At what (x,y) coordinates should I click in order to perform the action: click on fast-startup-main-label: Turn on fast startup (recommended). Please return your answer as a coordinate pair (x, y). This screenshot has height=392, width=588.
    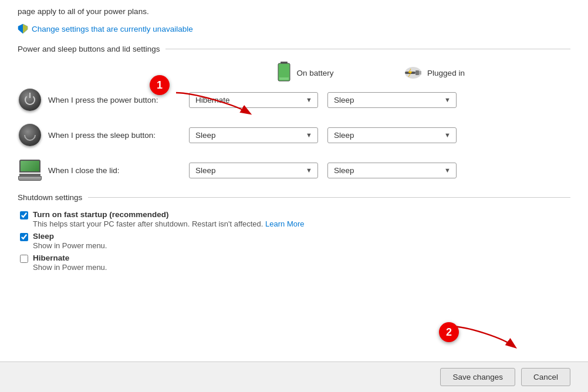
    Looking at the image, I should click on (169, 215).